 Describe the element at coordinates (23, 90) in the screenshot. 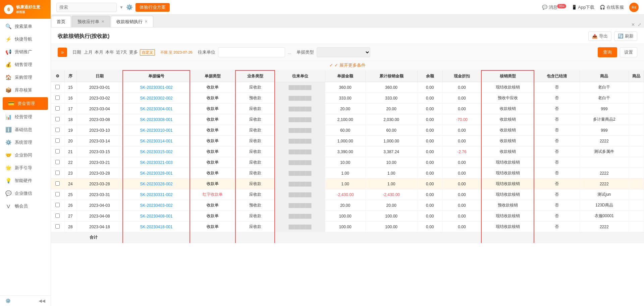

I see `sidebar-item-label-inventory: 库存核算` at that location.